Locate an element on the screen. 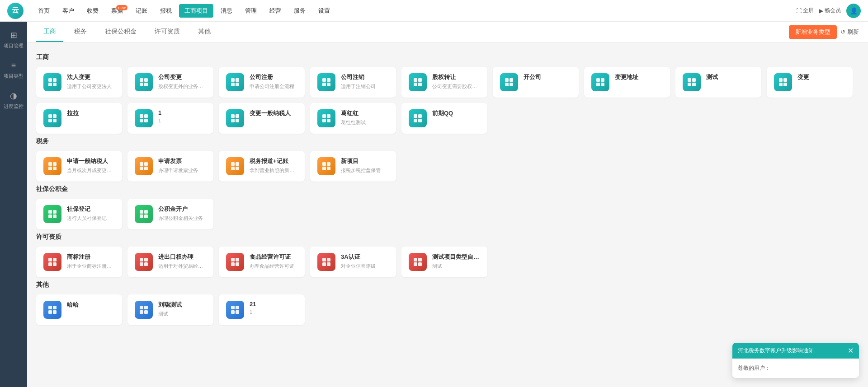 The image size is (868, 387). section-title-qita: 其他 is located at coordinates (448, 285).